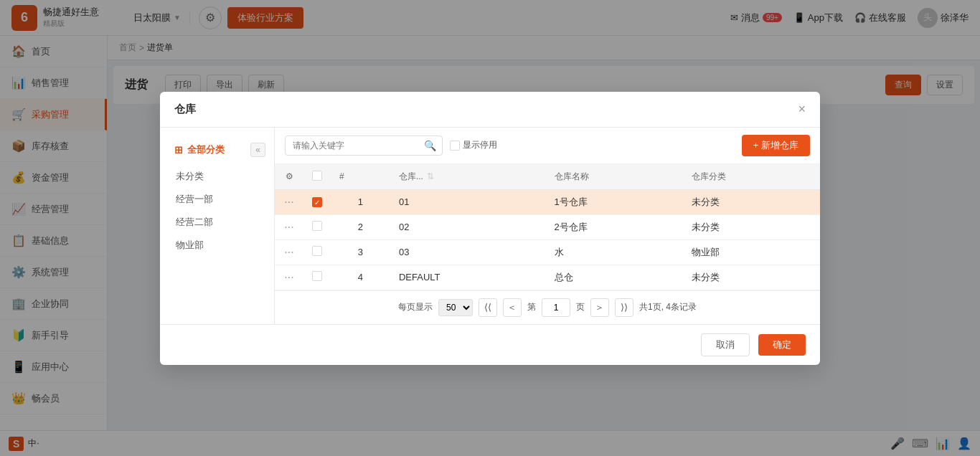 The width and height of the screenshot is (980, 456). Describe the element at coordinates (194, 222) in the screenshot. I see `cat-item-label-op2: 经营二部` at that location.